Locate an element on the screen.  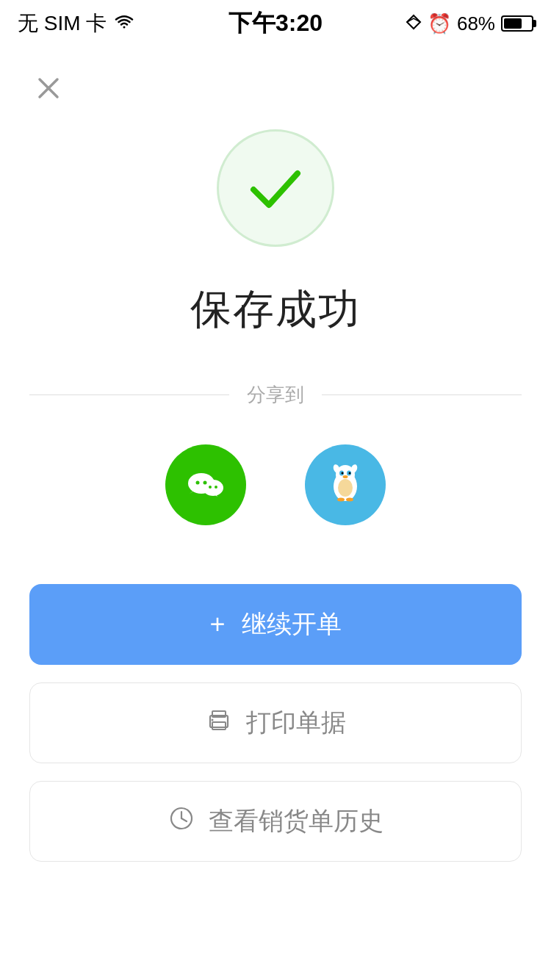
status-right: ⏰ 68% is located at coordinates (469, 24).